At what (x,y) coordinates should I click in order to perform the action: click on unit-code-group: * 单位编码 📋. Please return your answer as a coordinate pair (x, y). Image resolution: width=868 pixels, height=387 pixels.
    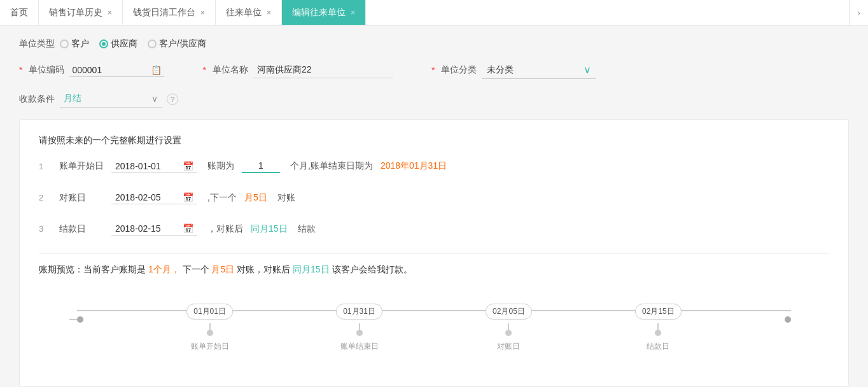
    Looking at the image, I should click on (92, 70).